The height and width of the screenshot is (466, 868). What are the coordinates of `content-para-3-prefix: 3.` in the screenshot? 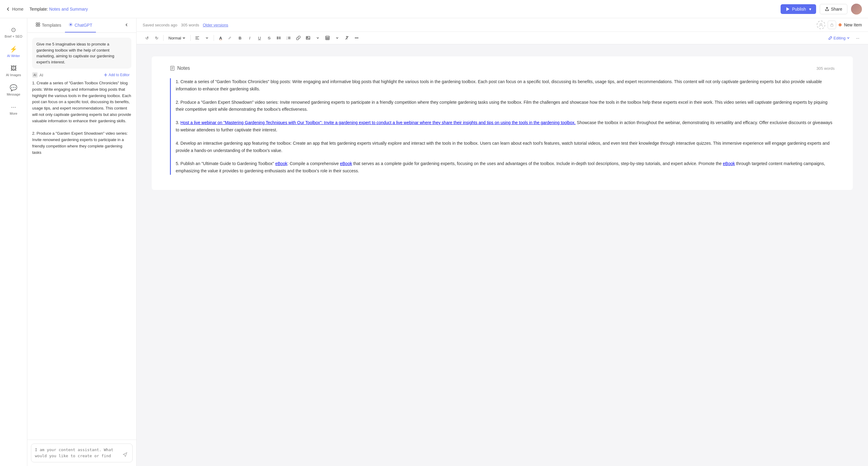 It's located at (178, 123).